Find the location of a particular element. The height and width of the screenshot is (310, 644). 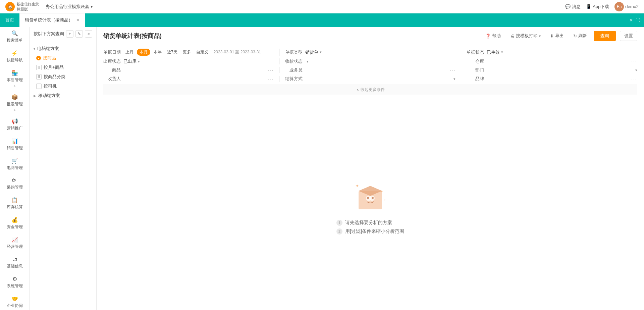

sales-icon: 📊 is located at coordinates (15, 141).